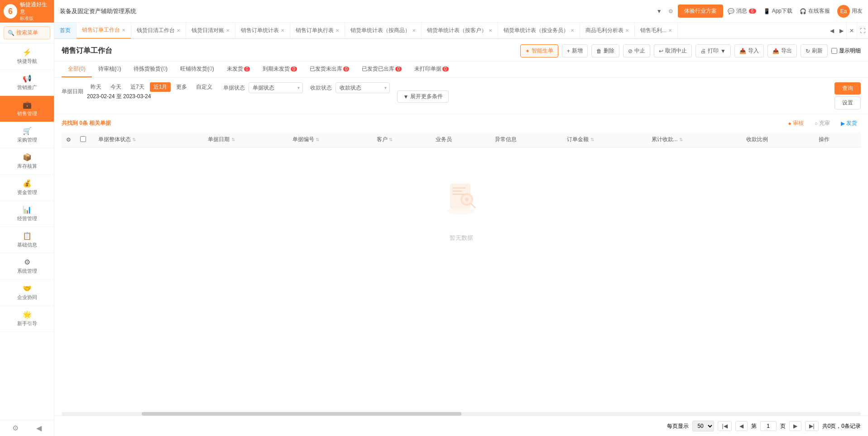 The image size is (868, 436). What do you see at coordinates (834, 51) in the screenshot?
I see `show-detail-input` at bounding box center [834, 51].